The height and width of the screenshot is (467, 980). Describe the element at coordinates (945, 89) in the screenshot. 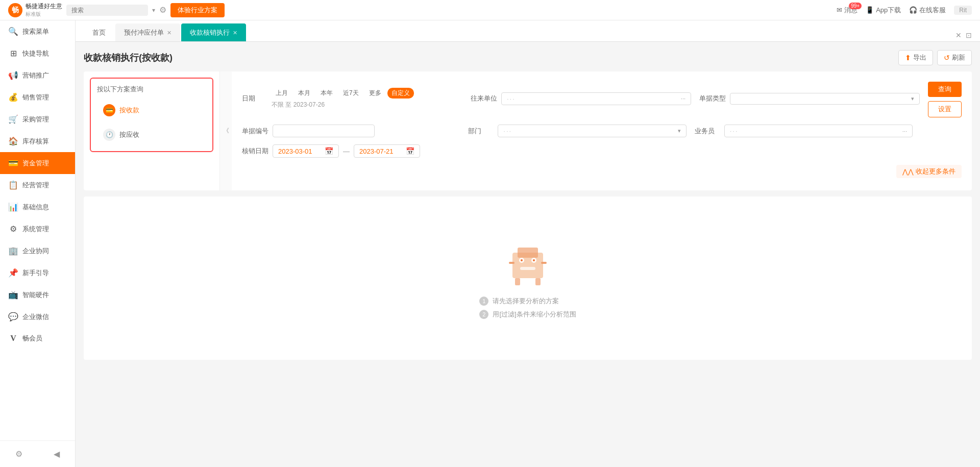

I see `query-btn: 查询` at that location.